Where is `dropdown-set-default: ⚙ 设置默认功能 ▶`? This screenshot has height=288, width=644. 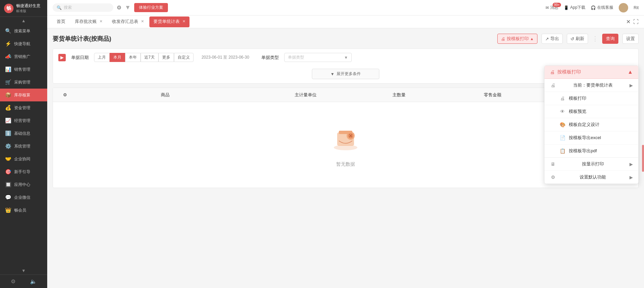 dropdown-set-default: ⚙ 设置默认功能 ▶ is located at coordinates (591, 177).